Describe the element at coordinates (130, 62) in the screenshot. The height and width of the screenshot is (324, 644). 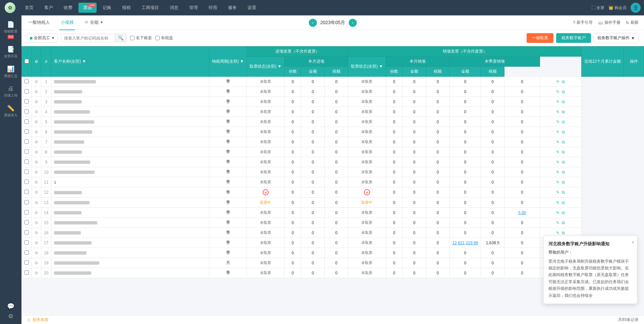
I see `th-customer-name: 客户名称(全部) ▼` at that location.